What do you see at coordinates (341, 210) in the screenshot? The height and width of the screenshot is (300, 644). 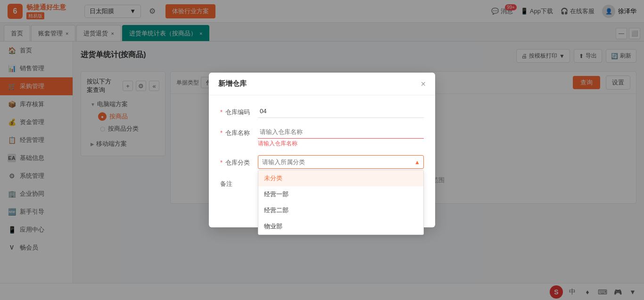 I see `dropdown-item-2: 经营二部` at bounding box center [341, 210].